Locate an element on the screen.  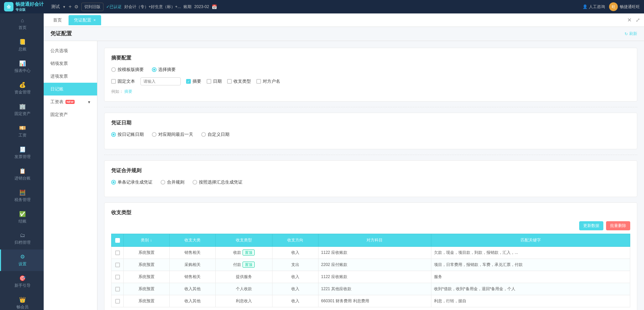
radio-template-icon is located at coordinates (114, 70).